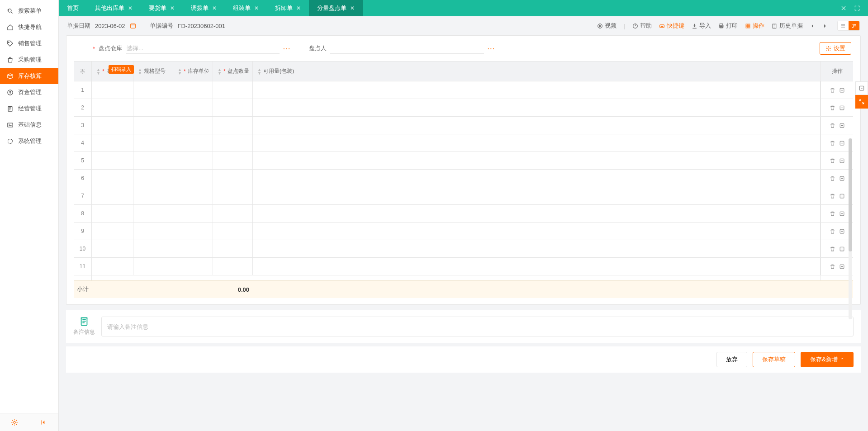 The image size is (868, 431). What do you see at coordinates (246, 8) in the screenshot?
I see `tab-assemble: 组装单 ✕` at bounding box center [246, 8].